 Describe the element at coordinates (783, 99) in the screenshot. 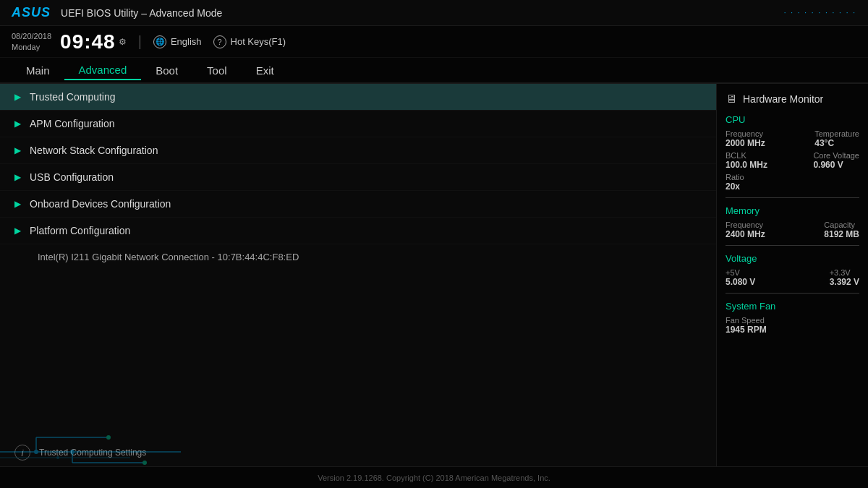

I see `hw-monitor-title: Hardware Monitor` at that location.